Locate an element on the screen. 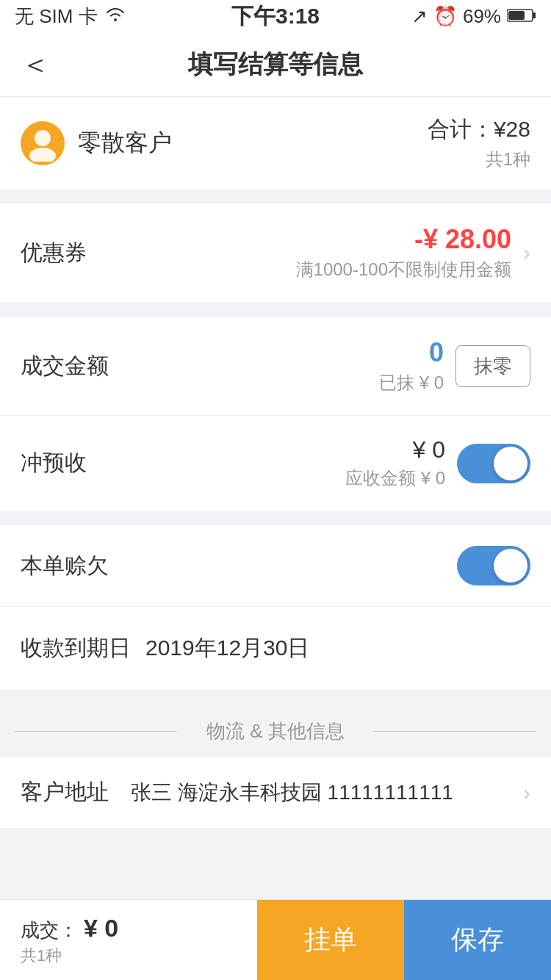 This screenshot has width=551, height=980. address-row: 客户地址 张三 海淀永丰科技园 11111111111 › is located at coordinates (276, 792).